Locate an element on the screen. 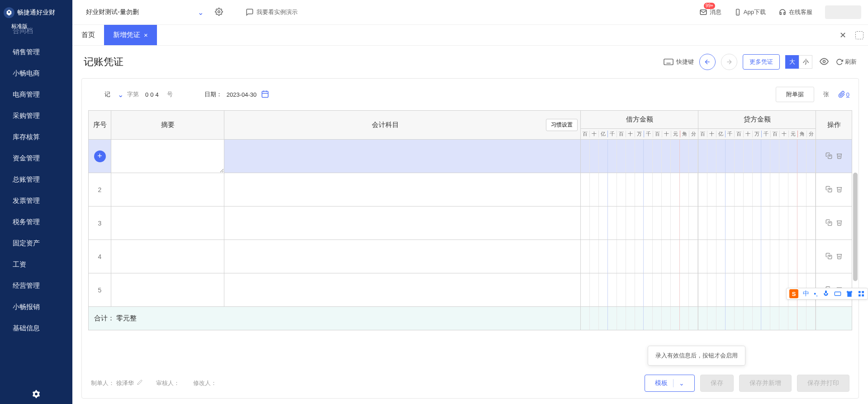 The height and width of the screenshot is (404, 868). sidebar-item-sales: 销售管理 is located at coordinates (36, 52).